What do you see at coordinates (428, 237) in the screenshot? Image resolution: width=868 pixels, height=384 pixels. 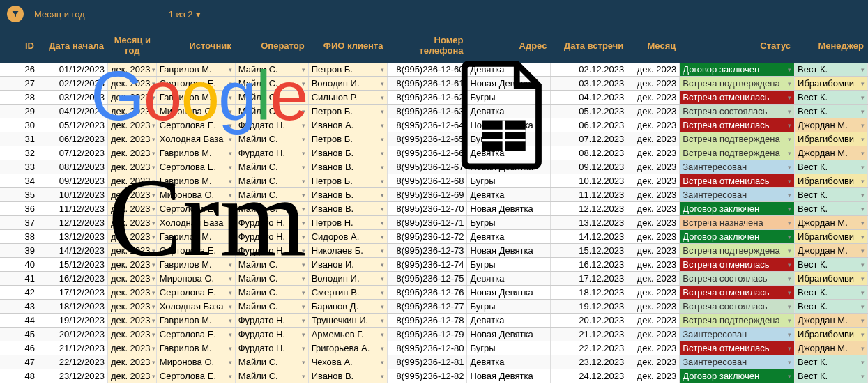 I see `cell-phone: 8(995)236-12-72` at bounding box center [428, 237].